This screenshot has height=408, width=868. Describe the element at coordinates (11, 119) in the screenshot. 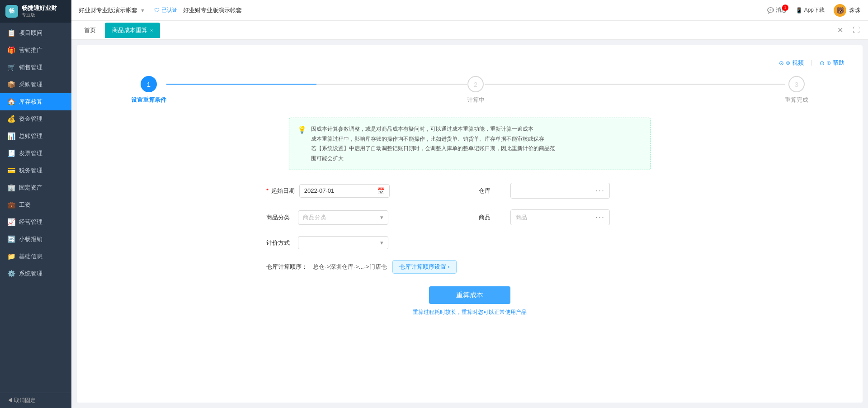

I see `finance-icon: 💰` at that location.